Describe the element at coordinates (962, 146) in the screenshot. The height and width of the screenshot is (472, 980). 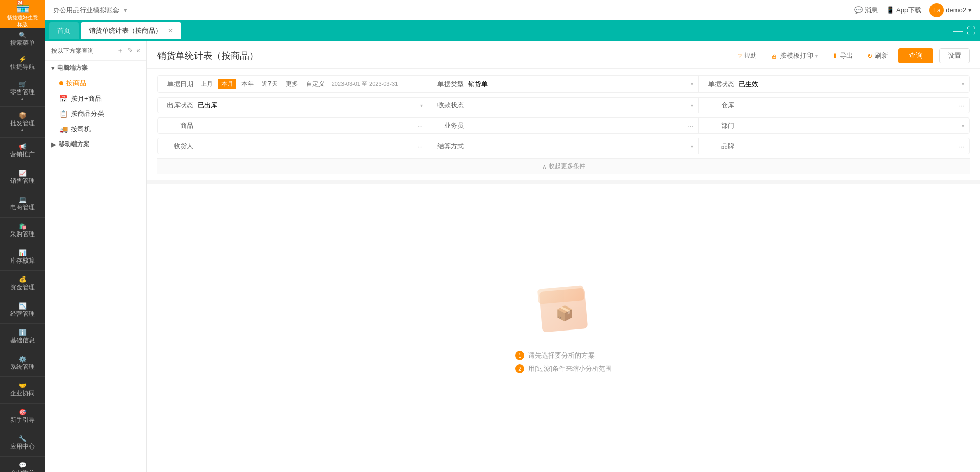
I see `brand-dots-icon: ···` at that location.